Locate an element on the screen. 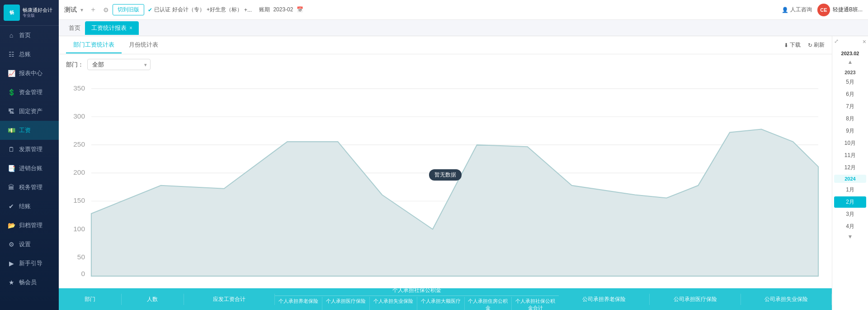 This screenshot has height=310, width=868. col-pension: 个人承担养老保险 is located at coordinates (298, 304).